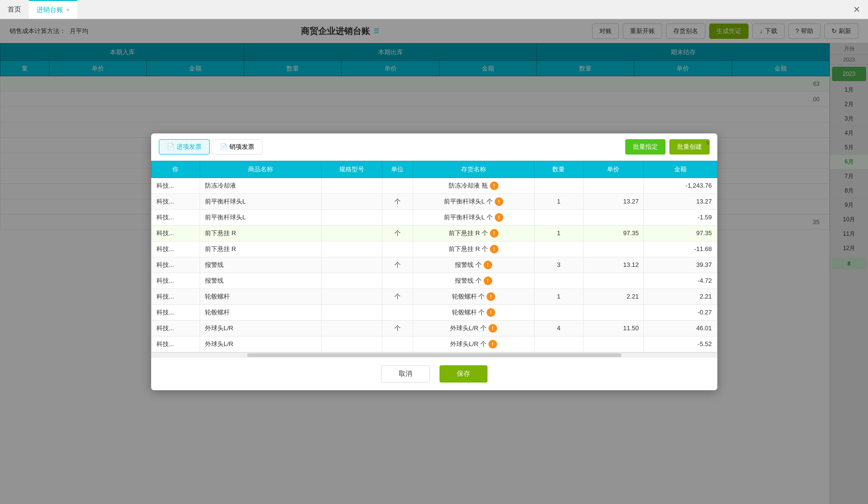 The image size is (868, 504). Describe the element at coordinates (68, 10) in the screenshot. I see `tab-close-icon: ×` at that location.